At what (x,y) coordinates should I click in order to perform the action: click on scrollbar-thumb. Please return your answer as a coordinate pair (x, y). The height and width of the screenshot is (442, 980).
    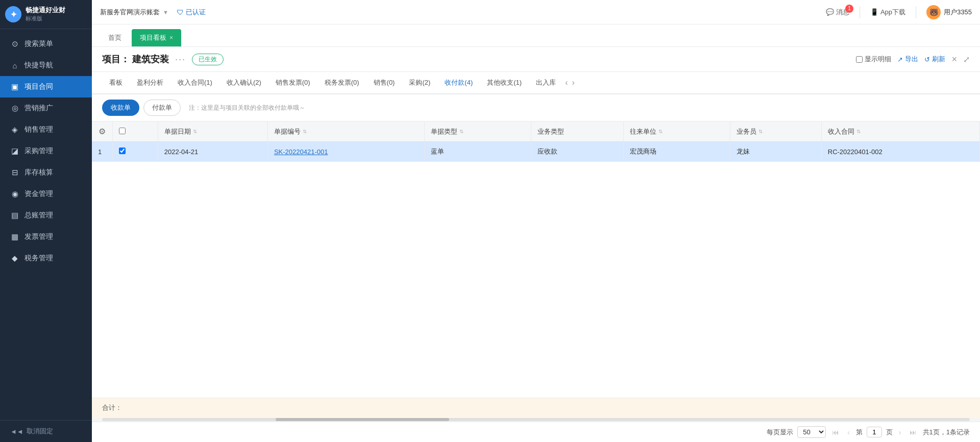
    Looking at the image, I should click on (362, 420).